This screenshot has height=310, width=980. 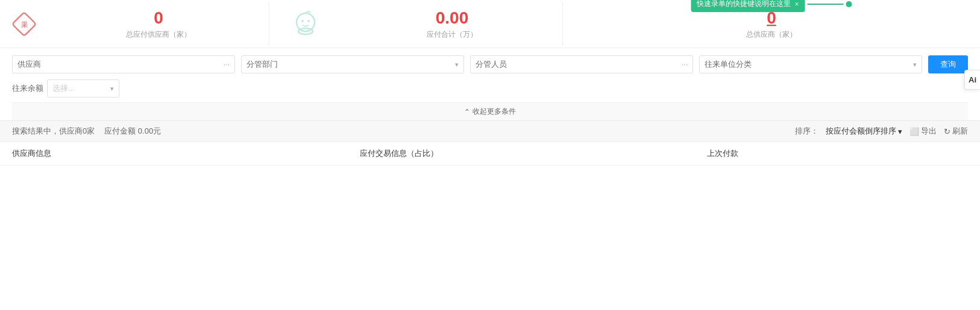 What do you see at coordinates (452, 24) in the screenshot?
I see `stat-payable-total: 0.00 应付合计（万）` at bounding box center [452, 24].